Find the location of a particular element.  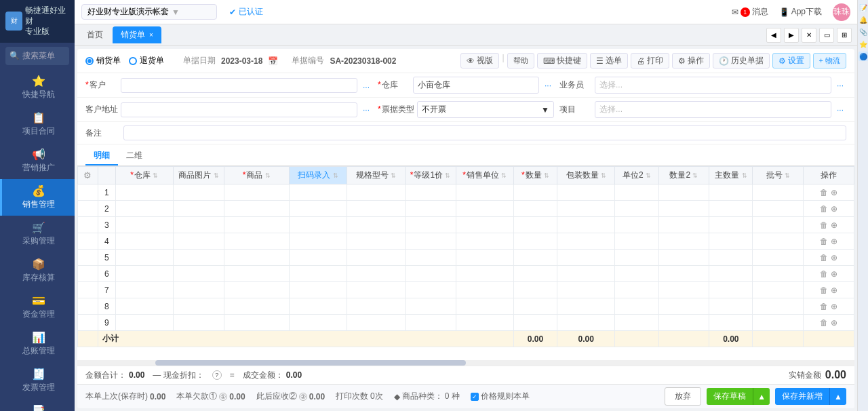

warehouse-more-icon: ··· is located at coordinates (548, 85).